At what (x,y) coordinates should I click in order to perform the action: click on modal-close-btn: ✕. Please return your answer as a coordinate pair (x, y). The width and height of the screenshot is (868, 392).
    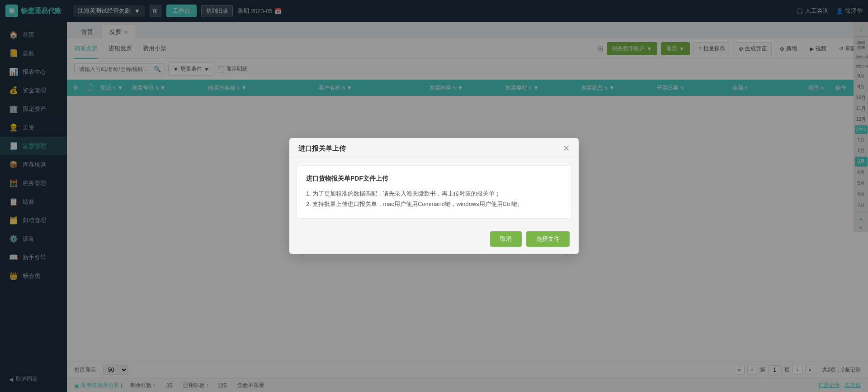
    Looking at the image, I should click on (566, 148).